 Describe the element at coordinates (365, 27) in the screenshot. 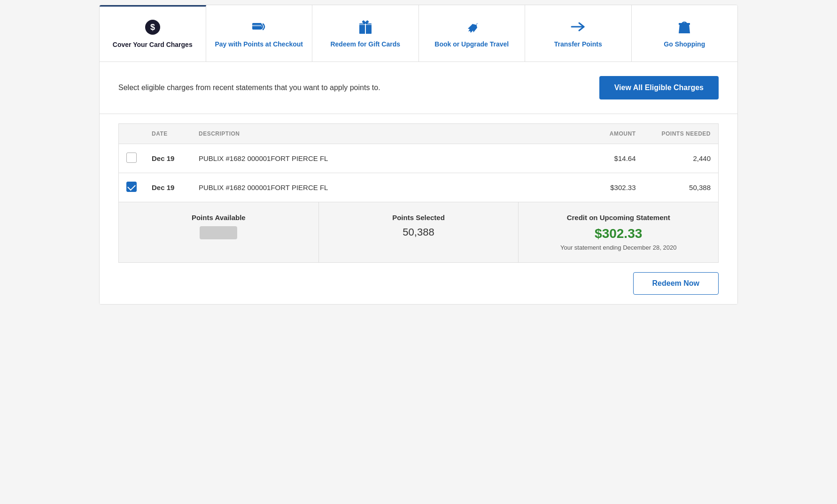

I see `gift-box-icon` at that location.